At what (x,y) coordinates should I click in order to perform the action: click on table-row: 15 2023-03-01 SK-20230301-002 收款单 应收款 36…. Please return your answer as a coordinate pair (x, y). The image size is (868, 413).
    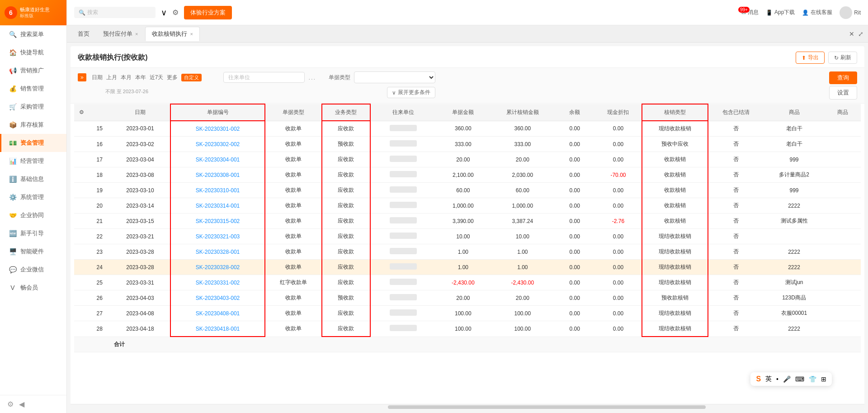
    Looking at the image, I should click on (467, 128).